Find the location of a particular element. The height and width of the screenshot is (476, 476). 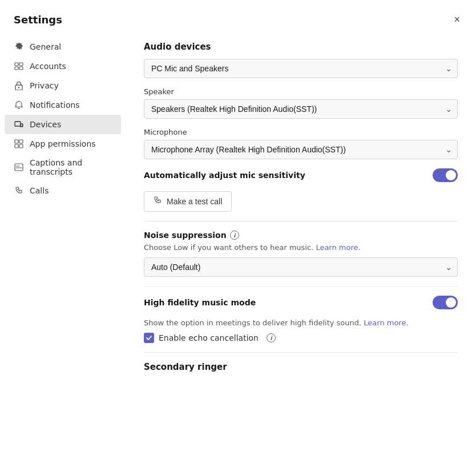

sidebar-label-privacy: Privacy is located at coordinates (45, 86).